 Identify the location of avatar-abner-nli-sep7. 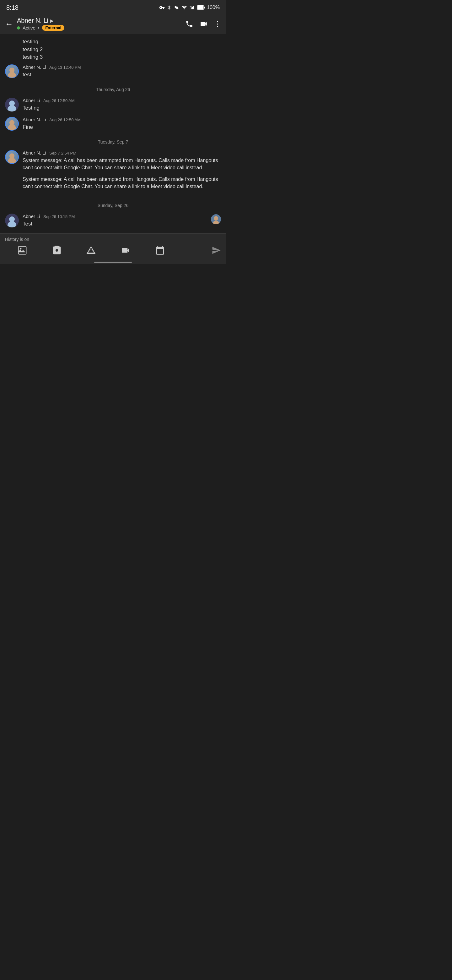
(12, 157).